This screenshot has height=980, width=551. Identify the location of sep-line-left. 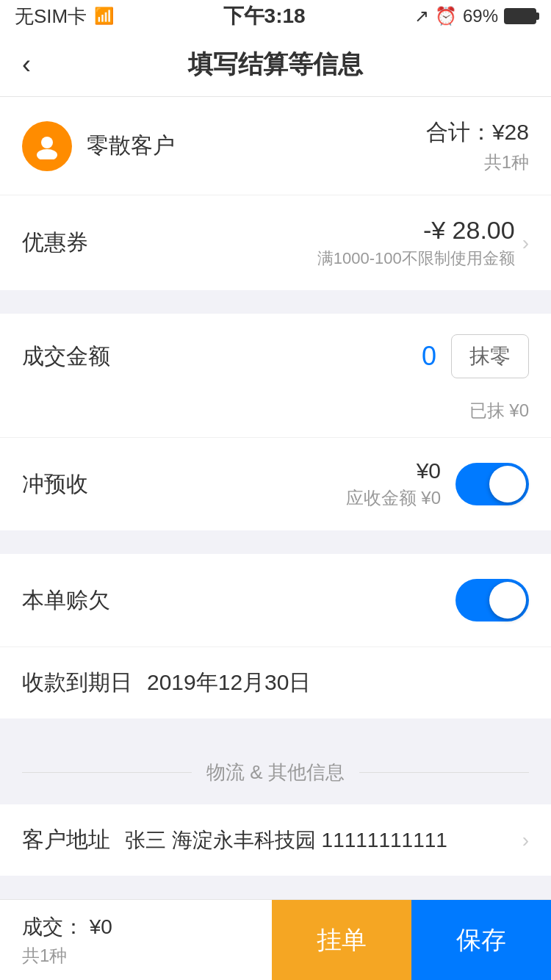
(107, 773).